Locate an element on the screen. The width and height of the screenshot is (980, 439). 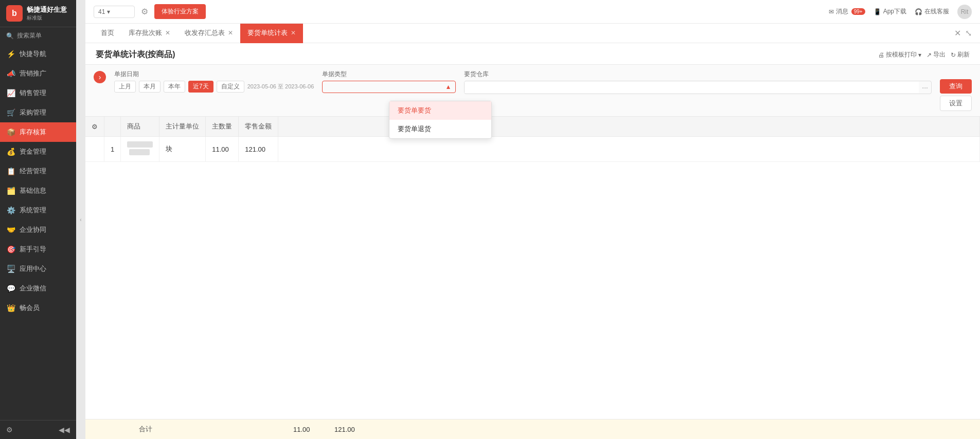
warehouse-input is located at coordinates (691, 87).